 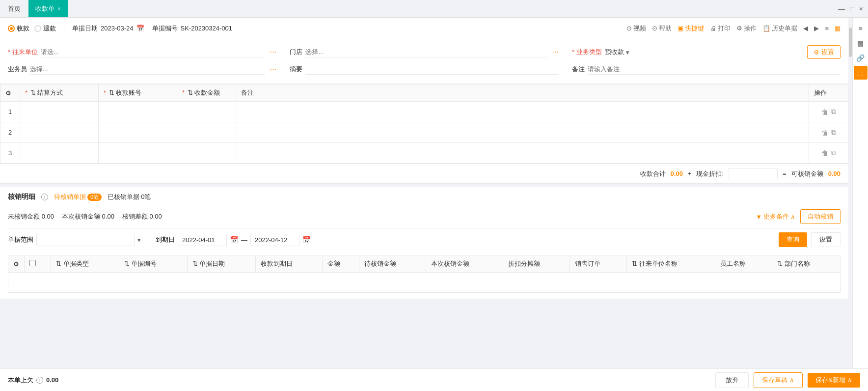 What do you see at coordinates (816, 52) in the screenshot?
I see `settings-gear-icon: ⚙` at bounding box center [816, 52].